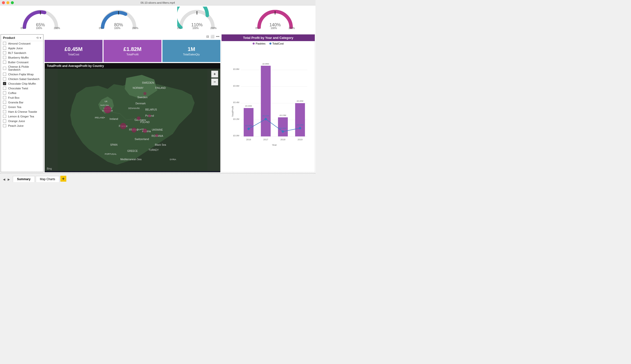  I want to click on slicer-item-label-8: Chocolate Chip Muffin, so click(22, 84).